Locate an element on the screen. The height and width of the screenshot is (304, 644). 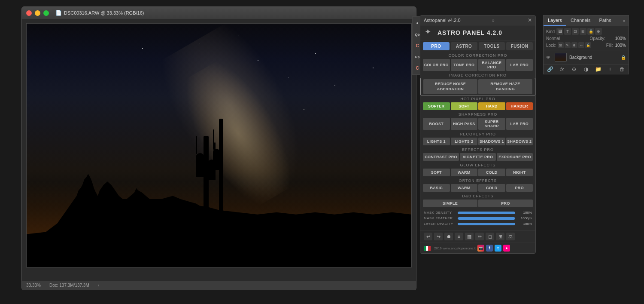
layer-new-btn: + is located at coordinates (610, 69).